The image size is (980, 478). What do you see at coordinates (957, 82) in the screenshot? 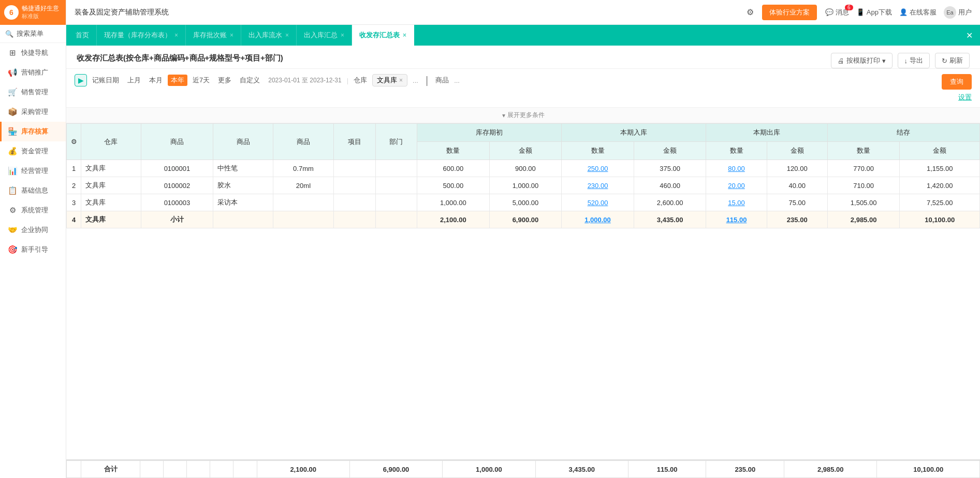
I see `query-button: 查询` at bounding box center [957, 82].